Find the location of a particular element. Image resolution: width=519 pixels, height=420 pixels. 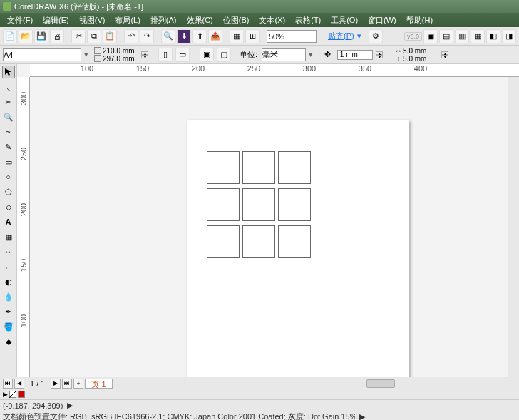

interactive-tool: ◐ is located at coordinates (9, 282).